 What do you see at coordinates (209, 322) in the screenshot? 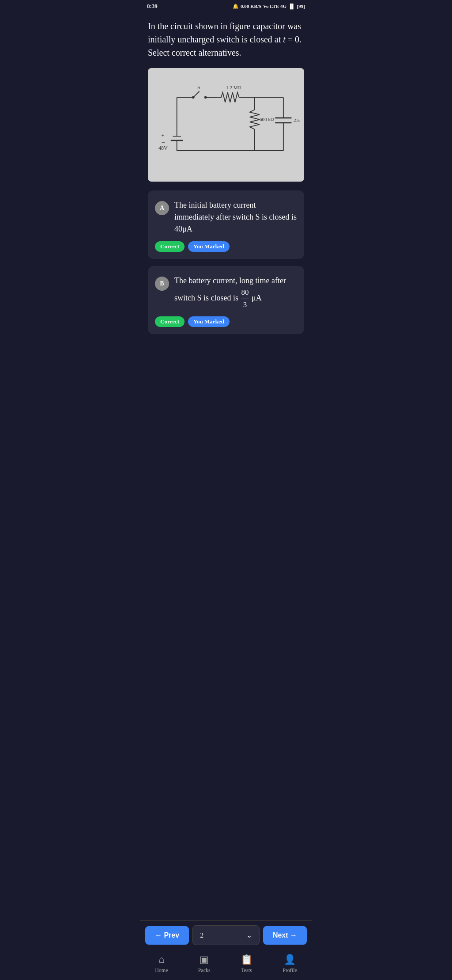
I see `you-marked-tag-b: You Marked` at bounding box center [209, 322].